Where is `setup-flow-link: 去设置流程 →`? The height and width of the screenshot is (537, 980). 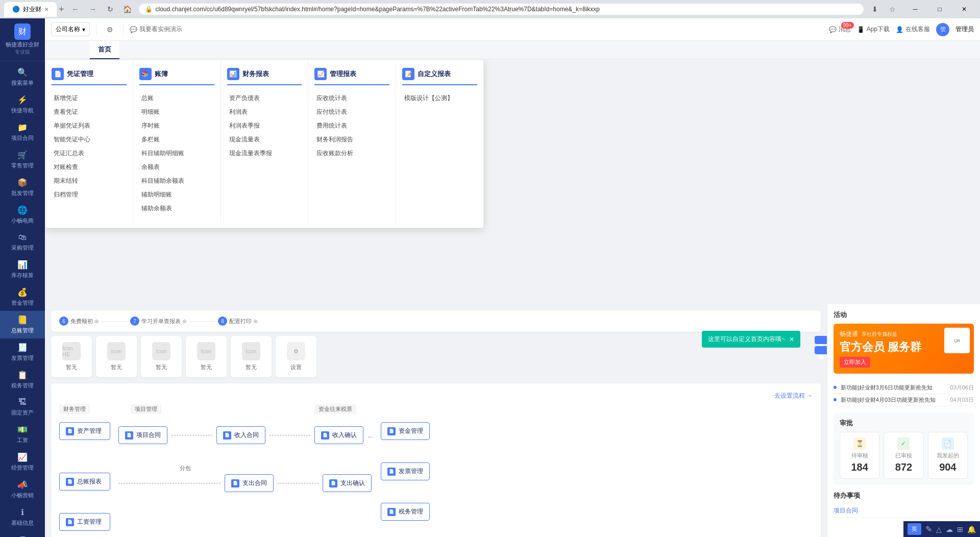 setup-flow-link: 去设置流程 → is located at coordinates (793, 396).